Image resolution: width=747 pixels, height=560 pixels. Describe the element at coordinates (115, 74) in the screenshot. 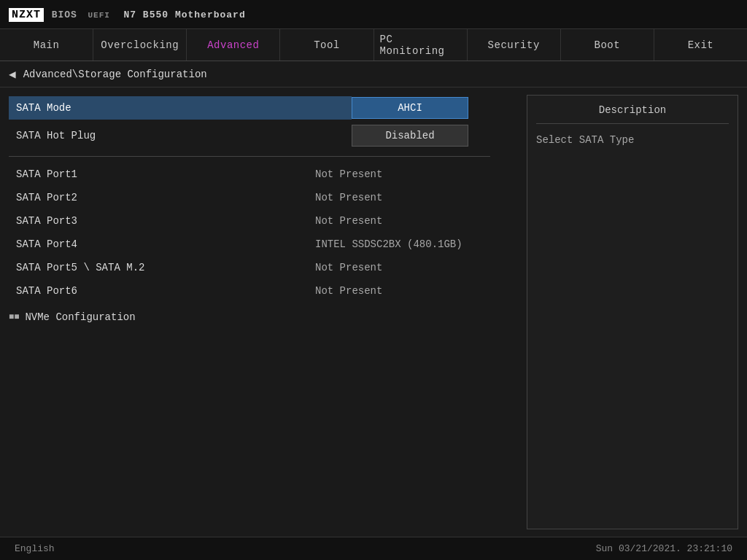

I see `breadcrumb: Advanced\Storage Configuration` at that location.